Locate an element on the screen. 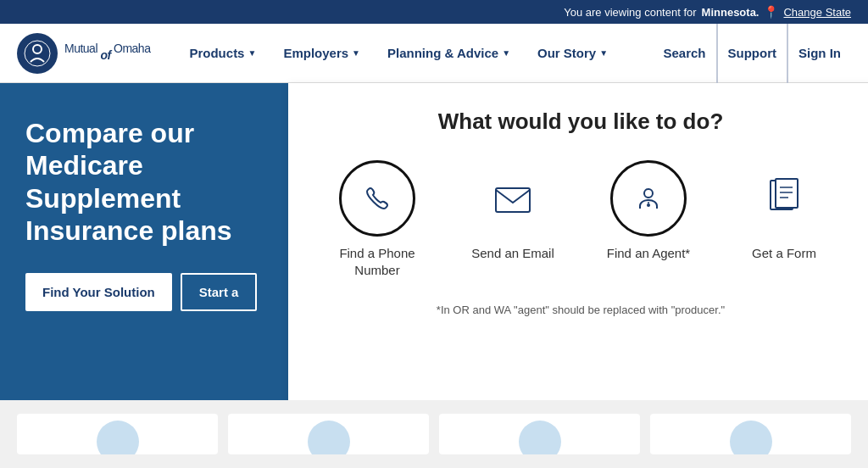 This screenshot has height=468, width=868. main-nav: Mutual of Omaha Products ▼ Employers ▼ P… is located at coordinates (434, 53).